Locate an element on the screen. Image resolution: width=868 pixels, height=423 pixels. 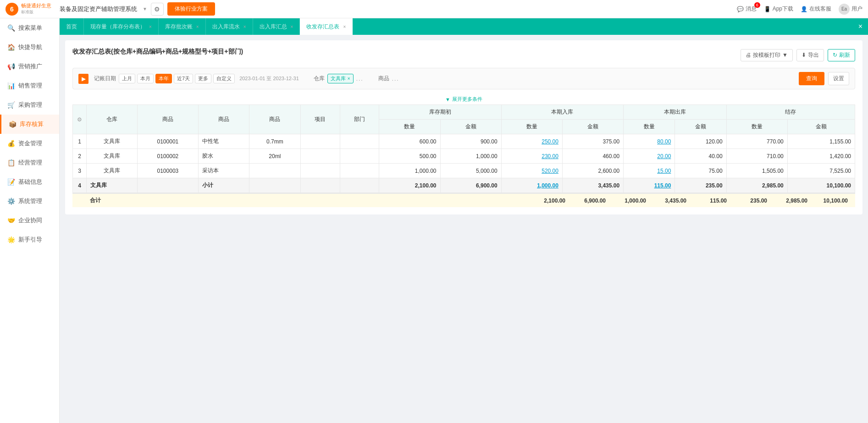
date-btn-more: 更多 is located at coordinates (203, 79).